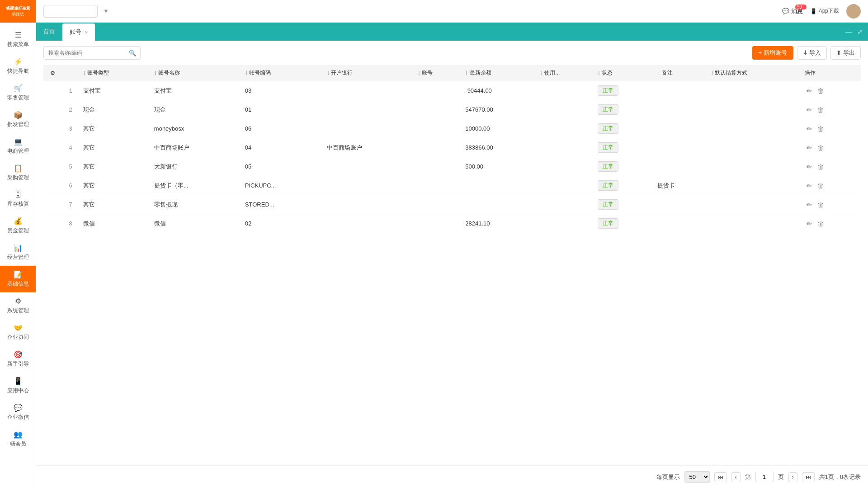 Image resolution: width=868 pixels, height=488 pixels. Describe the element at coordinates (18, 151) in the screenshot. I see `sidebar-label-4: 电商管理` at that location.